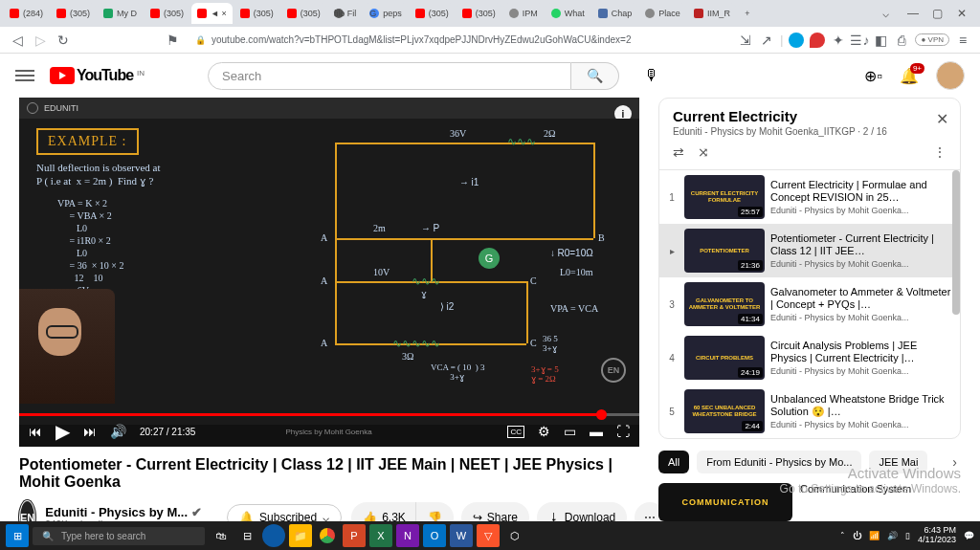 The image size is (980, 550). Describe the element at coordinates (25, 76) in the screenshot. I see `hamburger-menu` at that location.